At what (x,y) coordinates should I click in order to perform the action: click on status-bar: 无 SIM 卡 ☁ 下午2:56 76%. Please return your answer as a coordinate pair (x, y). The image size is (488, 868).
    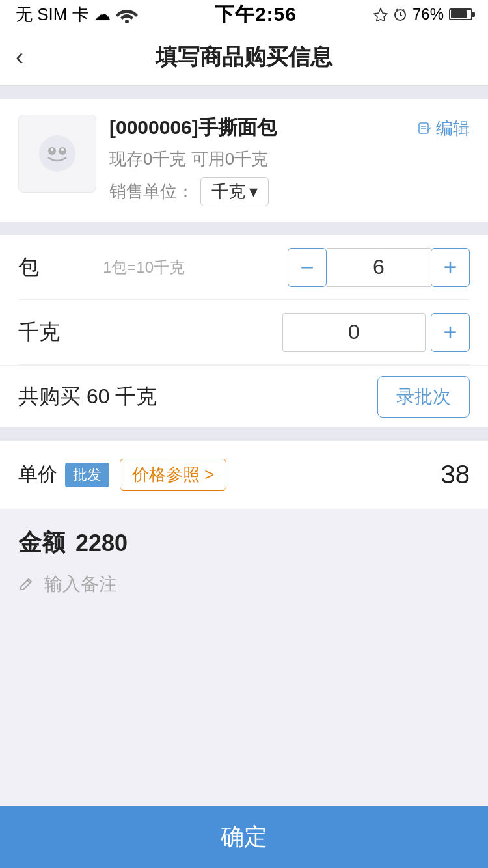
    Looking at the image, I should click on (244, 14).